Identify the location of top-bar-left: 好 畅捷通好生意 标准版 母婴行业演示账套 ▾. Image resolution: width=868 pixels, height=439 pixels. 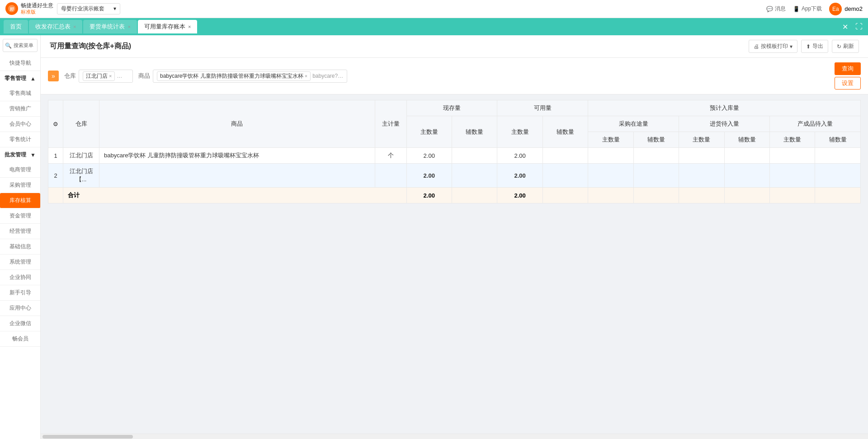
(63, 9).